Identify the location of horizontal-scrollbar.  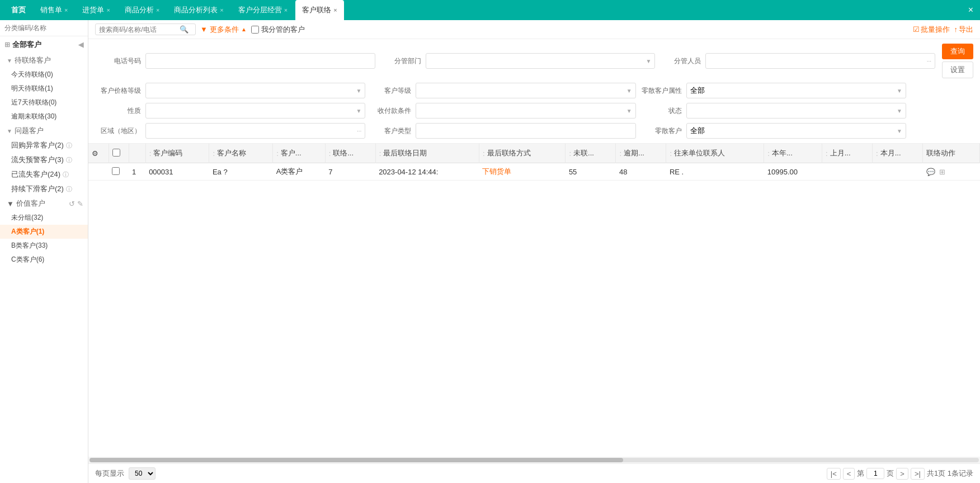
(534, 460).